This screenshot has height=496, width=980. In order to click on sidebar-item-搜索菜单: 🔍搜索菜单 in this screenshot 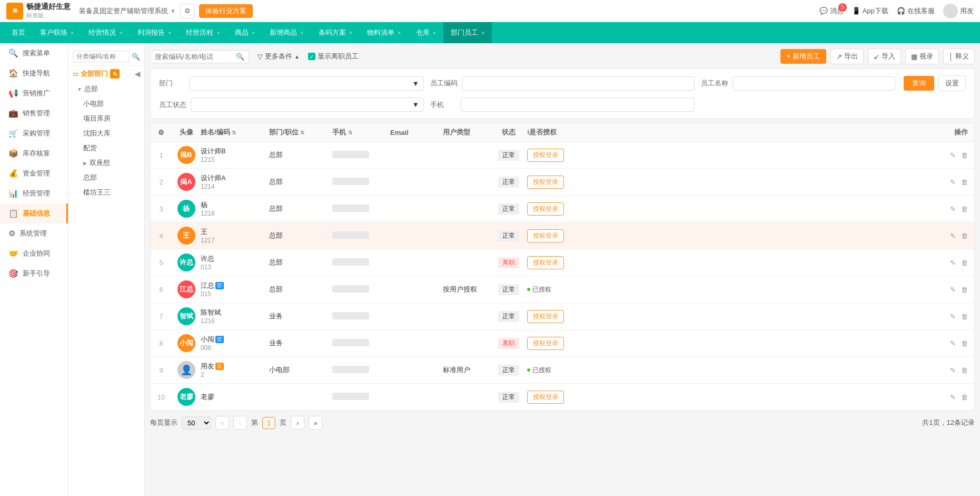, I will do `click(34, 53)`.